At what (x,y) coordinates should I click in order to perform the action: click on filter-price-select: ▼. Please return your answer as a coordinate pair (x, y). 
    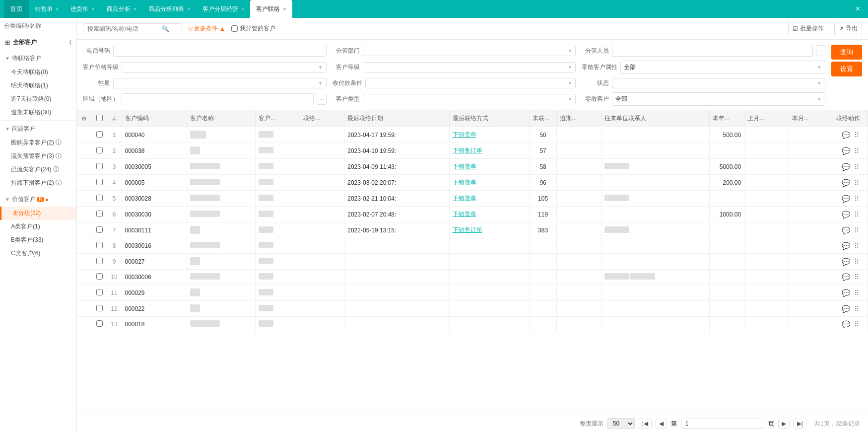
    Looking at the image, I should click on (224, 68).